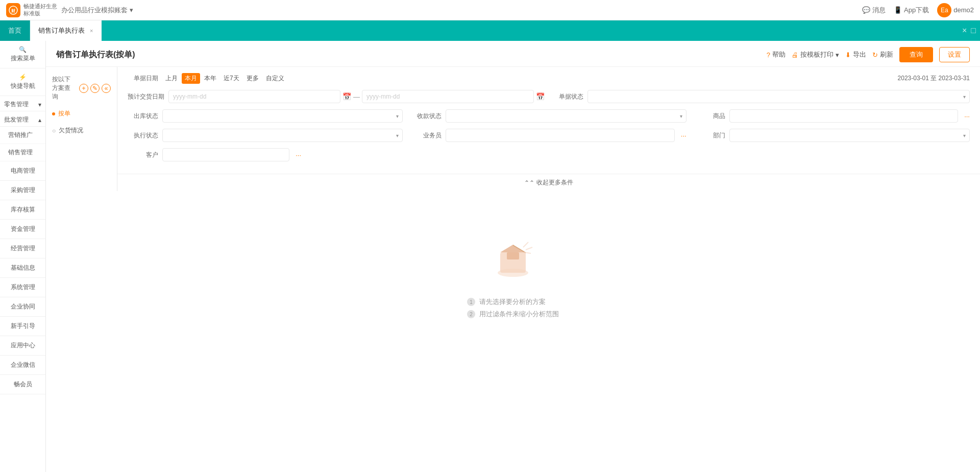 The height and width of the screenshot is (472, 980). What do you see at coordinates (23, 345) in the screenshot?
I see `appcenter-label: 应用中心` at bounding box center [23, 345].